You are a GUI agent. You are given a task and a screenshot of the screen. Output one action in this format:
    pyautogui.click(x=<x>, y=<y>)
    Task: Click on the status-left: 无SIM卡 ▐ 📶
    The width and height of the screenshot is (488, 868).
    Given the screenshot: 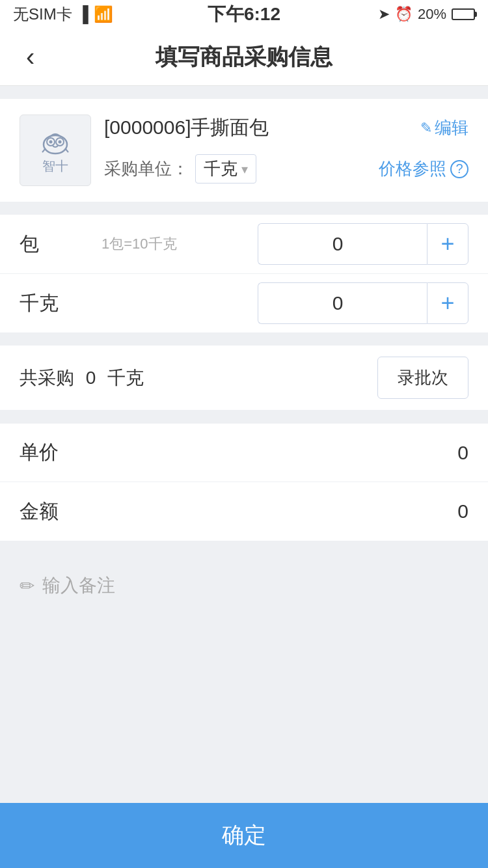 What is the action you would take?
    pyautogui.click(x=63, y=14)
    